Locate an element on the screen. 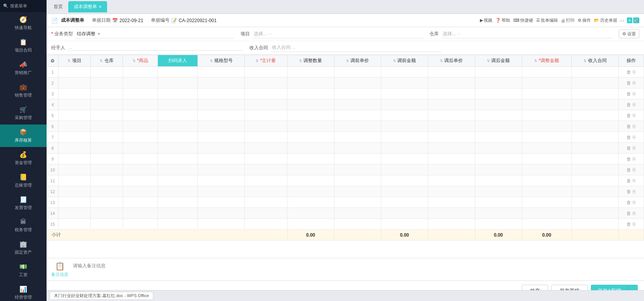 This screenshot has height=301, width=644. settings-button: ⚙ 设置 is located at coordinates (629, 34).